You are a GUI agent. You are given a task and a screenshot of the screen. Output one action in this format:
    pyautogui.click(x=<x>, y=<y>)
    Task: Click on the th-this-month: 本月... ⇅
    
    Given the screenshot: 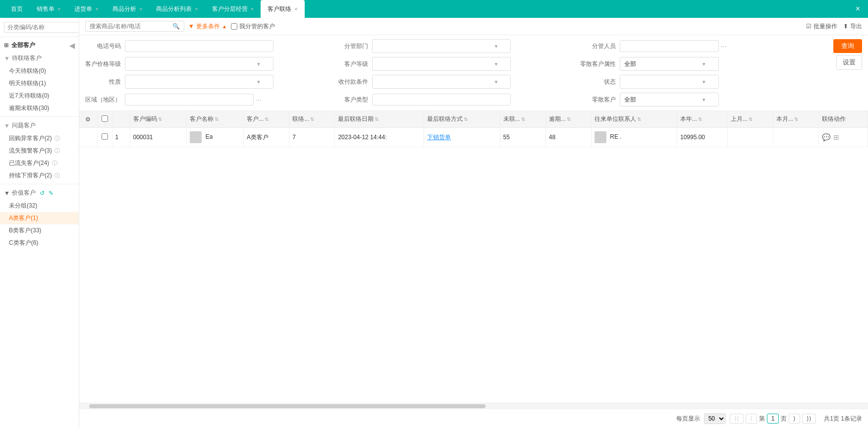 What is the action you would take?
    pyautogui.click(x=796, y=119)
    